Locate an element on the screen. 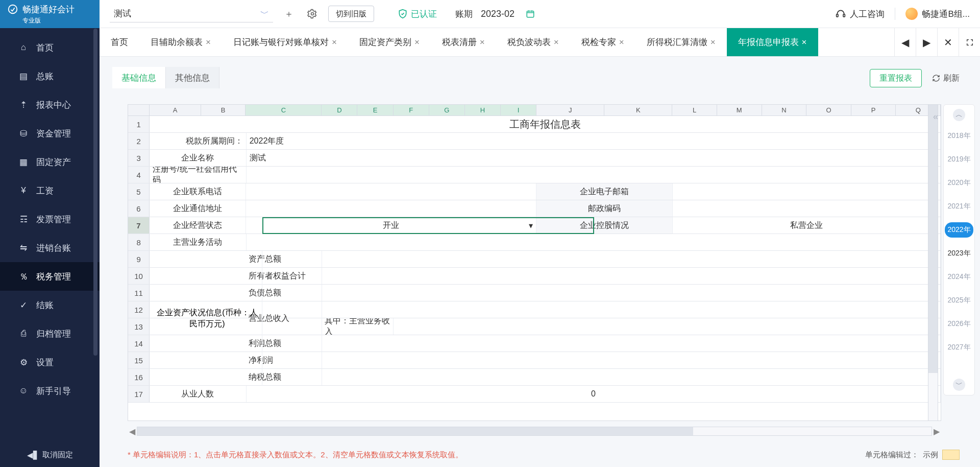 This screenshot has height=467, width=980. cell: 2022年度 is located at coordinates (594, 141).